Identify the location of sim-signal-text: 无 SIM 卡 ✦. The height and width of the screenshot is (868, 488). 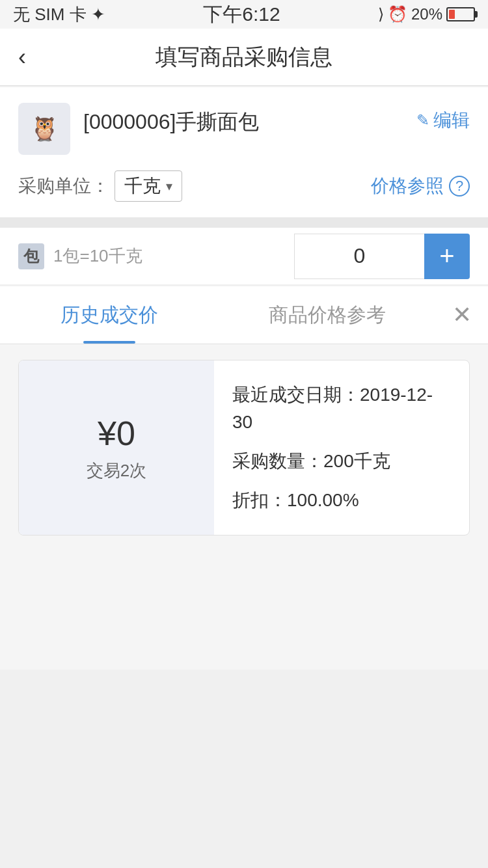
(59, 14).